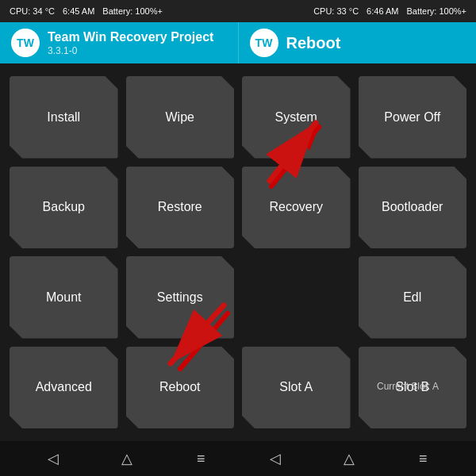  What do you see at coordinates (238, 43) in the screenshot?
I see `header: TW Team Win Recovery Project 3.3.1-0 TW …` at bounding box center [238, 43].